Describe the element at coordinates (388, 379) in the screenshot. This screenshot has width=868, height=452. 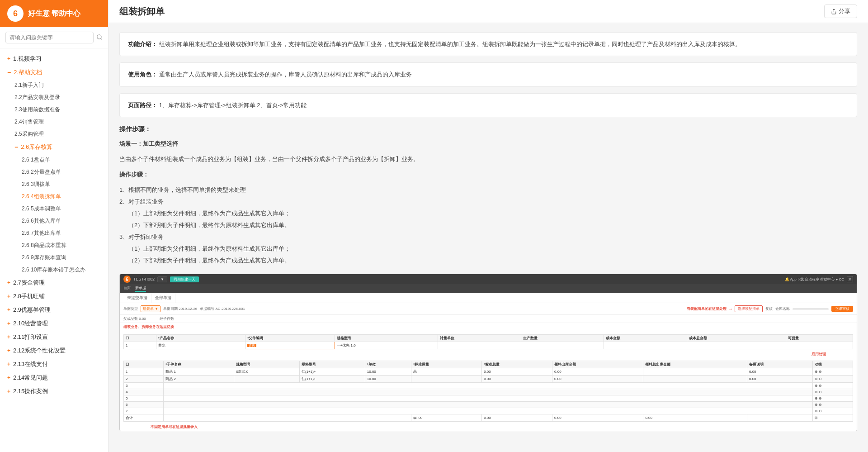
I see `ltd2-unit: 10.00` at that location.